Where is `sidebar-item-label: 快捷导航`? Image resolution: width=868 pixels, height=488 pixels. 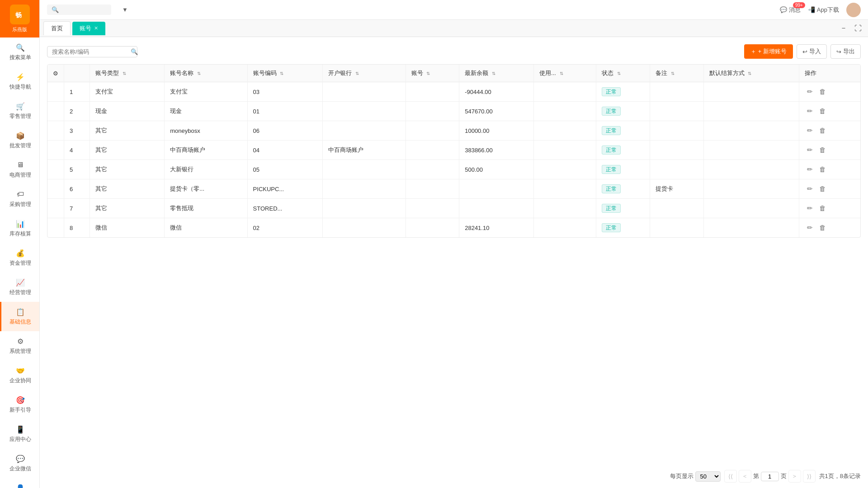 sidebar-item-label: 快捷导航 is located at coordinates (20, 87).